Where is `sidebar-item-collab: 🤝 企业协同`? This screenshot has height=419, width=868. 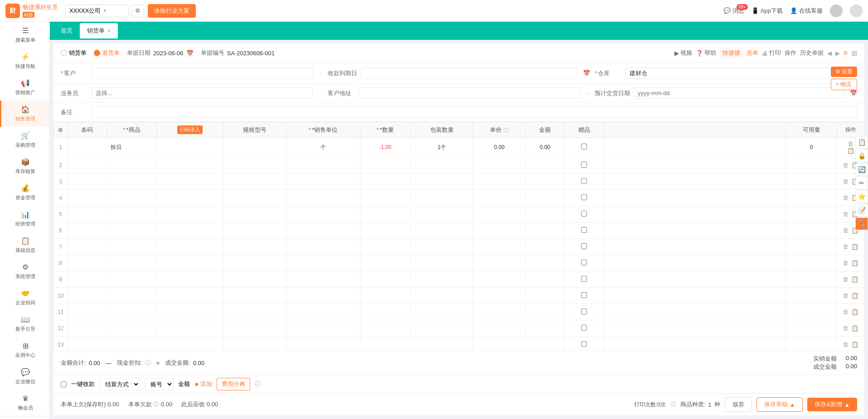 sidebar-item-collab: 🤝 企业协同 is located at coordinates (24, 298).